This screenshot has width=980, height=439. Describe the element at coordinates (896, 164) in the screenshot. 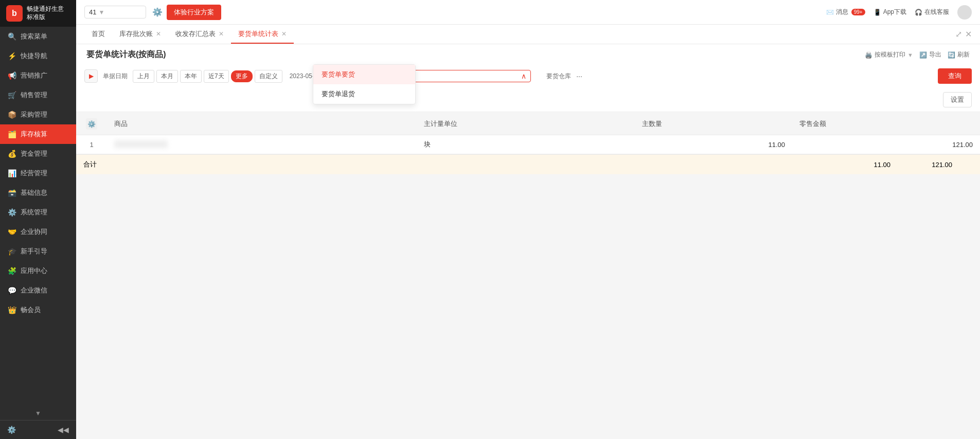

I see `footer-qty: 11.00` at that location.